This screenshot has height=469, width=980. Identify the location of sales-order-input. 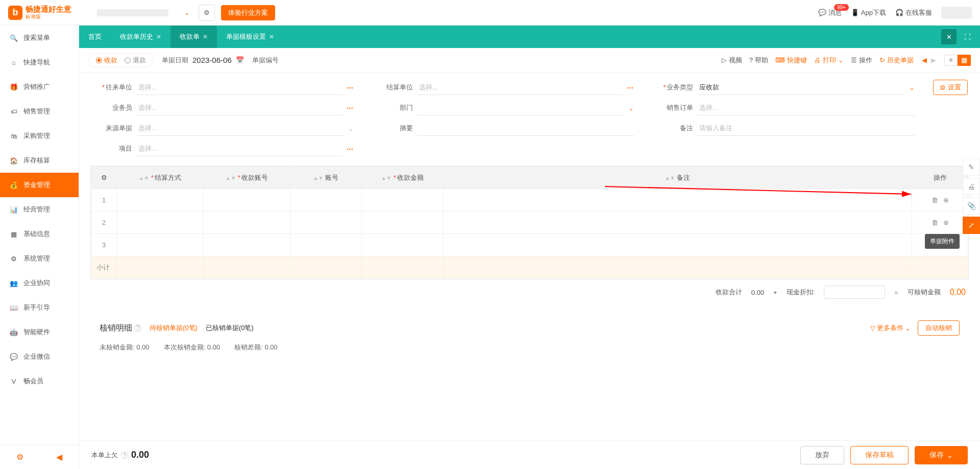
(806, 108).